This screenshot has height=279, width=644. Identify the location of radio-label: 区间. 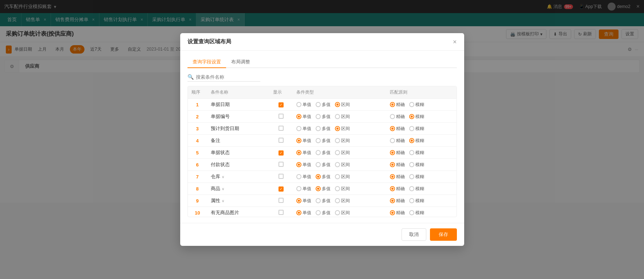
(345, 105).